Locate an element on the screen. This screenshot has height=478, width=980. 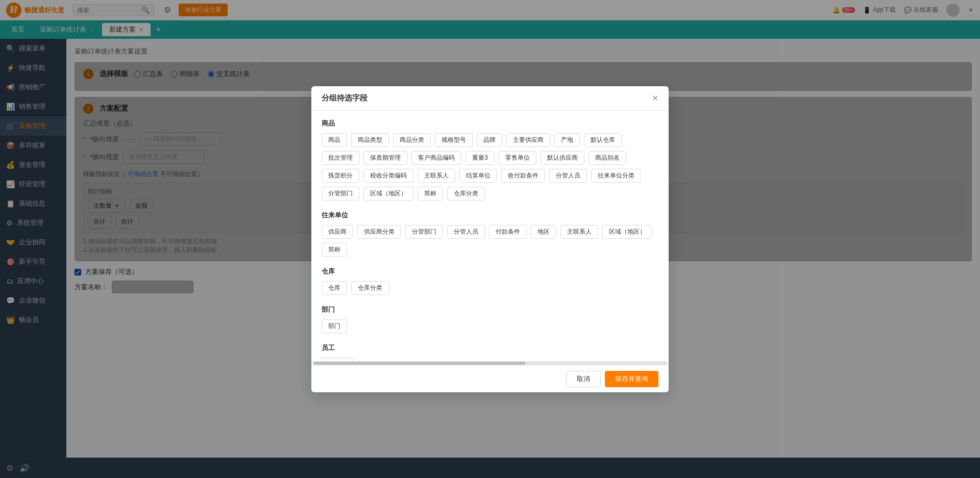
field-tag-0-24: 简称 is located at coordinates (430, 194).